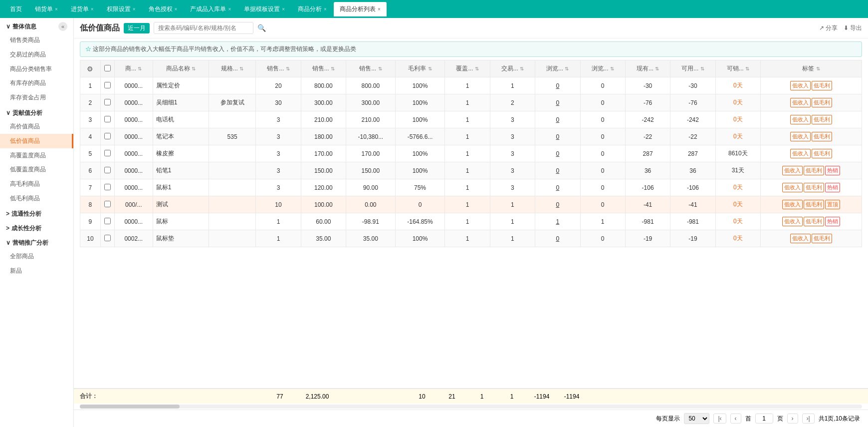 Image resolution: width=868 pixels, height=427 pixels. What do you see at coordinates (37, 127) in the screenshot?
I see `sidebar-item-high-value: 高价值商品` at bounding box center [37, 127].